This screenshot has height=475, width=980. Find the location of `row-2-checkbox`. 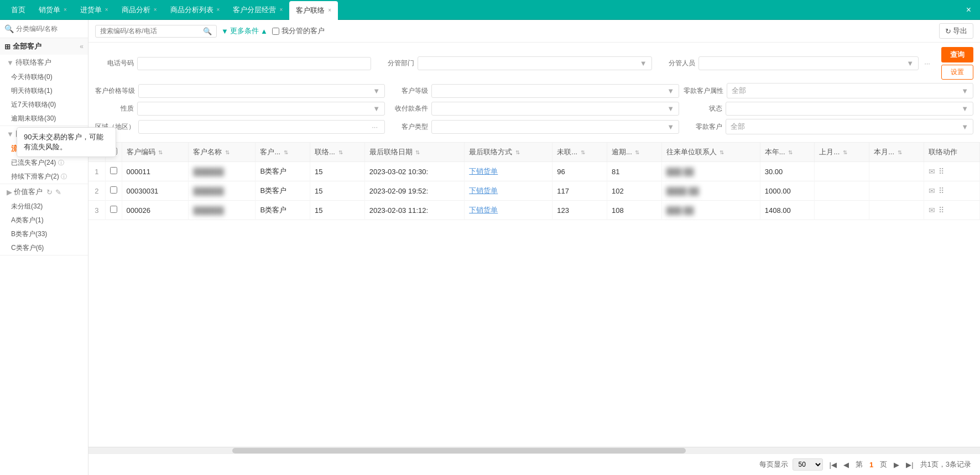

row-2-checkbox is located at coordinates (114, 190).